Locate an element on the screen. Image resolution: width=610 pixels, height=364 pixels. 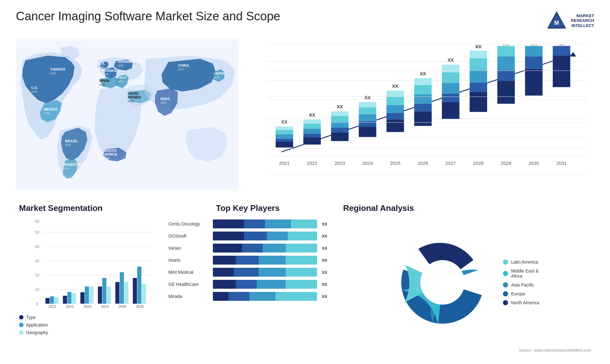
segmentation-title: Market Segmentation is located at coordinates (86, 208).